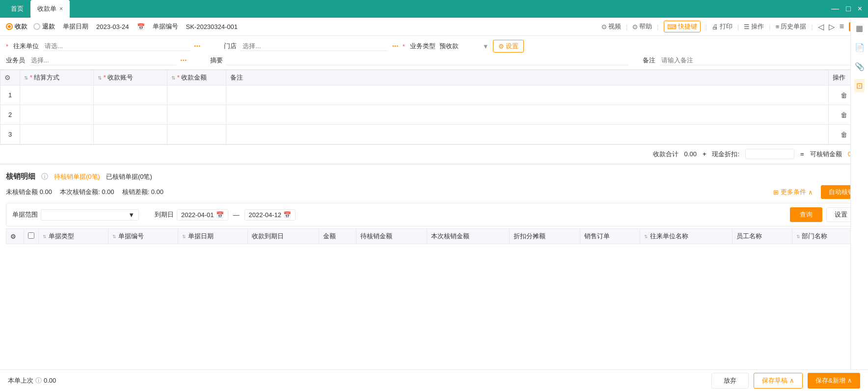 This screenshot has height=391, width=868. Describe the element at coordinates (835, 9) in the screenshot. I see `window-min-icon: —` at that location.